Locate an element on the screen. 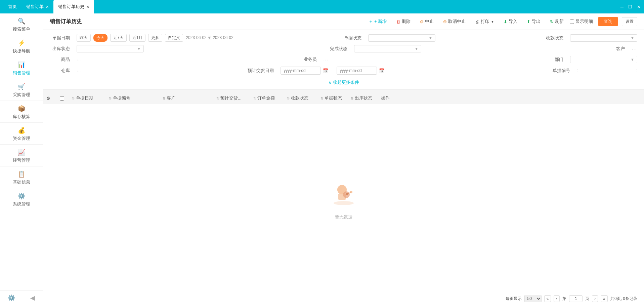 This screenshot has height=305, width=644. empty-illustration is located at coordinates (344, 193).